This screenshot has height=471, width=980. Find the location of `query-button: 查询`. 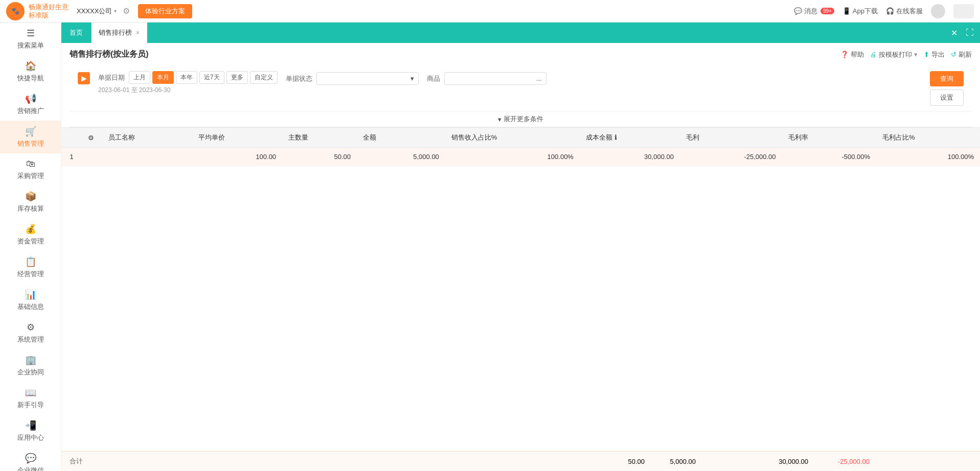

query-button: 查询 is located at coordinates (947, 79).